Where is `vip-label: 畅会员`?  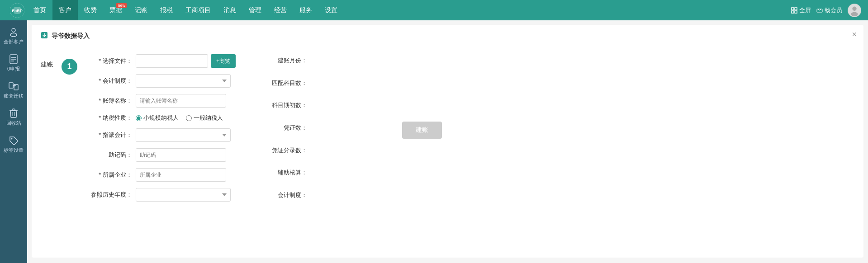
vip-label: 畅会员 is located at coordinates (833, 10).